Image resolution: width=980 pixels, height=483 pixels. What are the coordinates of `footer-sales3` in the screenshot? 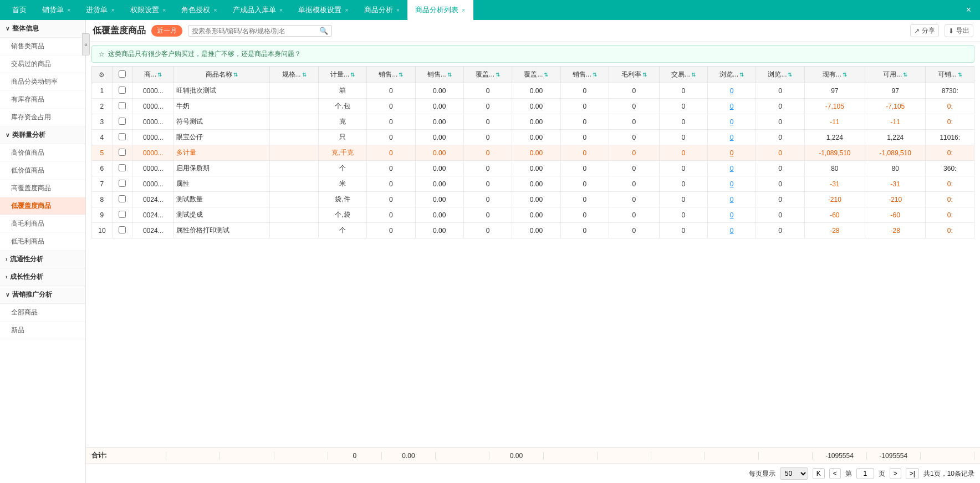 It's located at (571, 456).